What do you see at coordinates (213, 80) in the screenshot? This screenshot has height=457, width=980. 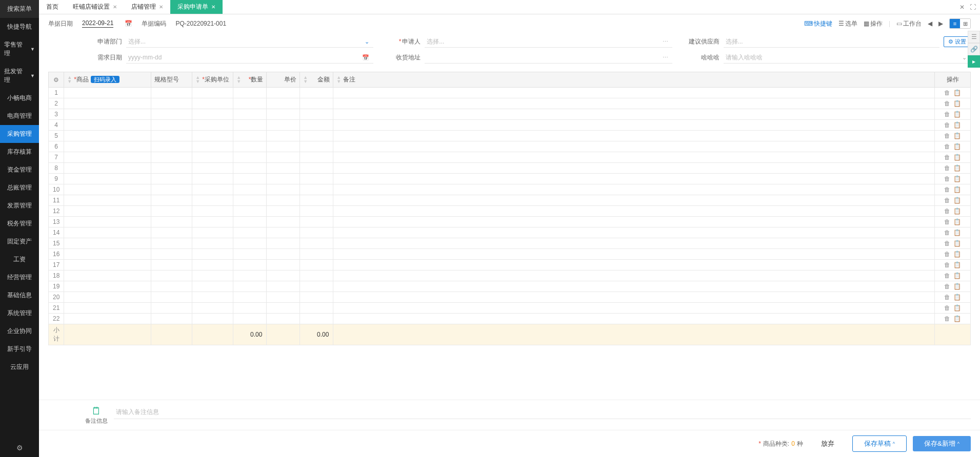 I see `th-unit: ▲▼*采购单位` at bounding box center [213, 80].